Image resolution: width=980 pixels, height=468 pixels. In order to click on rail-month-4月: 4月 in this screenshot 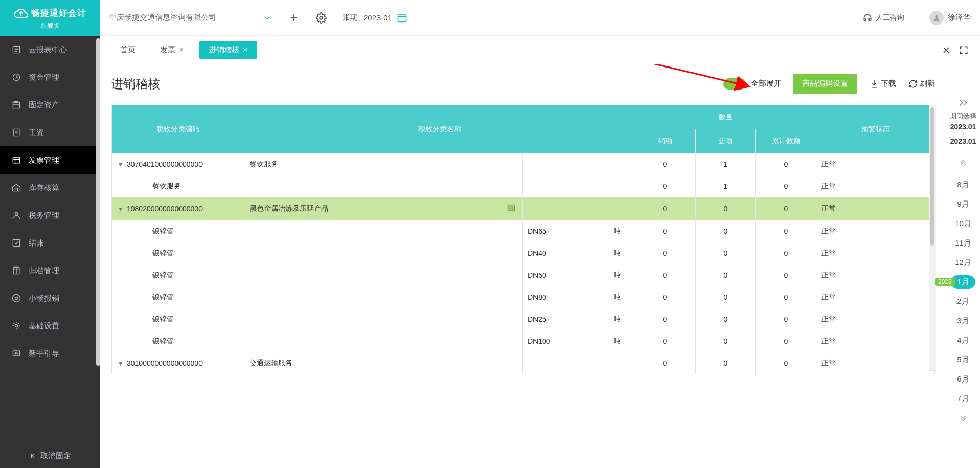, I will do `click(963, 340)`.